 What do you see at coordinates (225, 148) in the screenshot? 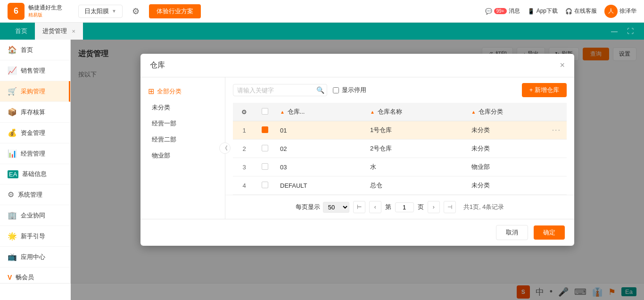
I see `category-collapse-btn: 《` at bounding box center [225, 148].